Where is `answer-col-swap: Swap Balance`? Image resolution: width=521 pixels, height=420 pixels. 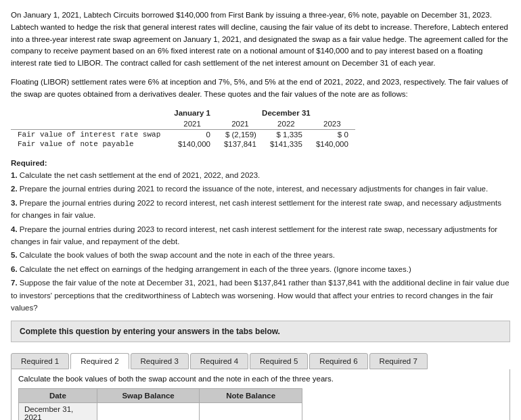
answer-col-swap: Swap Balance is located at coordinates (148, 396).